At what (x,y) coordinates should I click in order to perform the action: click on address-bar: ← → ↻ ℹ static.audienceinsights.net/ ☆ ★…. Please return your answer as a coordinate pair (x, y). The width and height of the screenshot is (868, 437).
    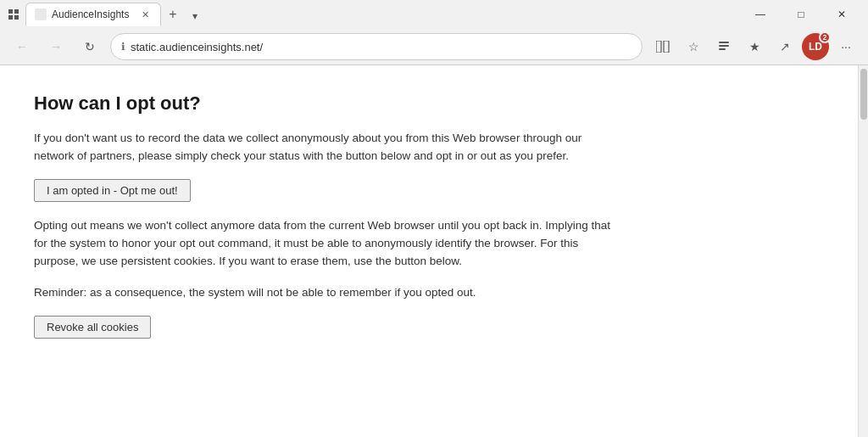
    Looking at the image, I should click on (434, 47).